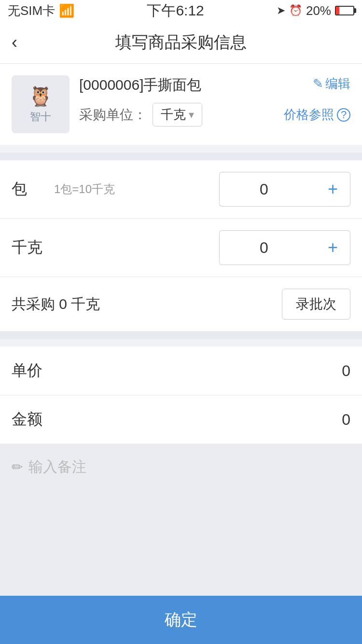 Image resolution: width=362 pixels, height=644 pixels. Describe the element at coordinates (14, 42) in the screenshot. I see `back-button: ‹` at that location.